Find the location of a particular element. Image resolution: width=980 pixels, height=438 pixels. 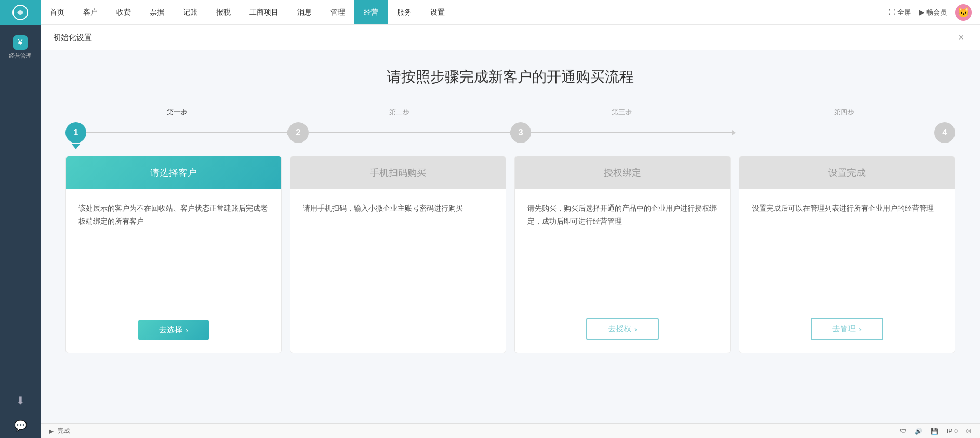

card-2-footer is located at coordinates (398, 342).